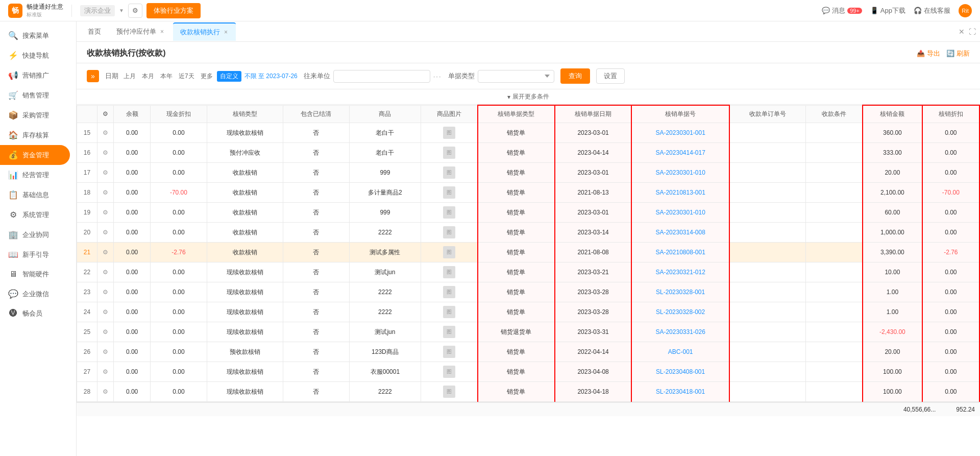  I want to click on sidebar-item-business: 📊 经营管理, so click(38, 175).